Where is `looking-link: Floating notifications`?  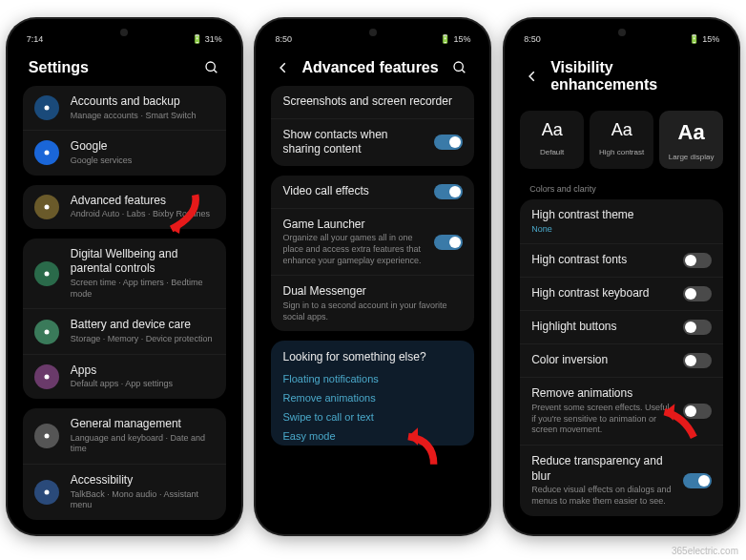 looking-link: Floating notifications is located at coordinates (372, 379).